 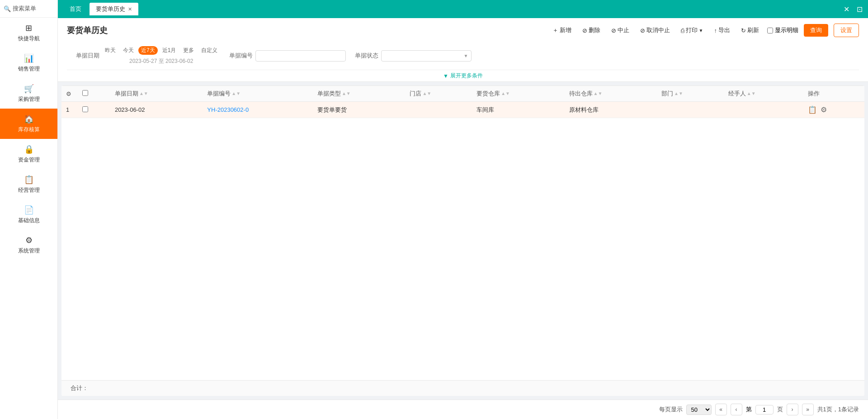 What do you see at coordinates (783, 30) in the screenshot?
I see `display-detail-checkbox-wrapper: 显示明细` at bounding box center [783, 30].